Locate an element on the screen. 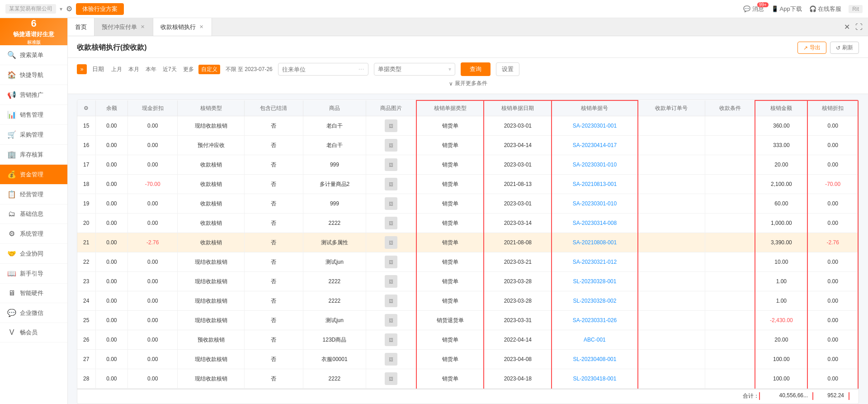 The height and width of the screenshot is (404, 868). write-off-no-link-5: SA-20230314-008 is located at coordinates (595, 223).